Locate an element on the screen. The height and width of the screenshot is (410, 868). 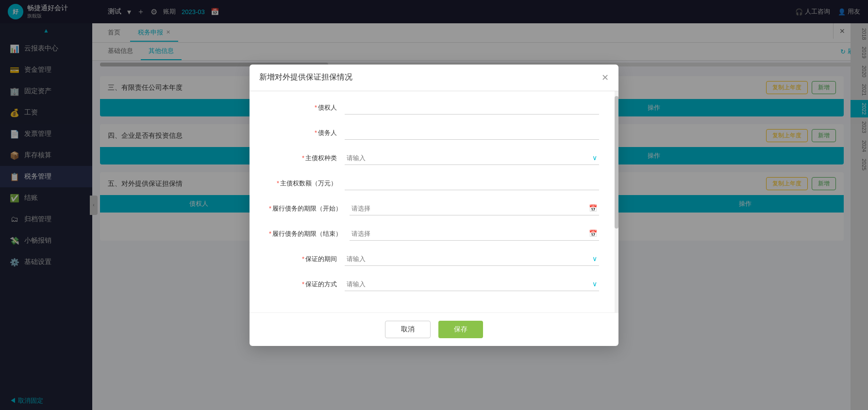
period-start-calendar-icon: 📅 is located at coordinates (594, 208).